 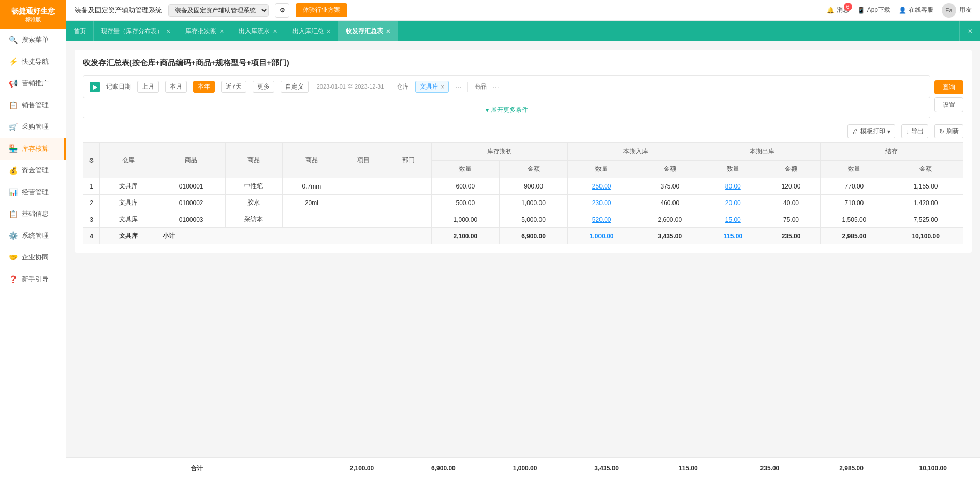 What do you see at coordinates (234, 87) in the screenshot?
I see `date-7days: 近7天` at bounding box center [234, 87].